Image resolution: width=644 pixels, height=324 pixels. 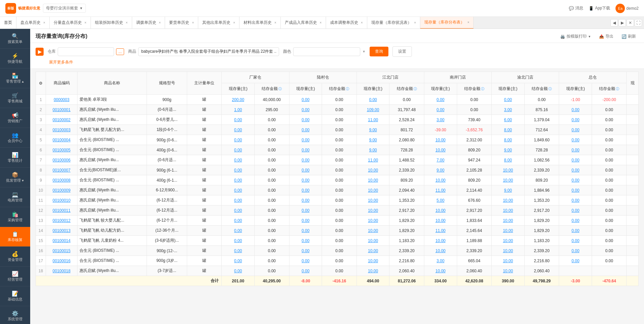 What do you see at coordinates (373, 120) in the screenshot?
I see `row-w3-qty: 11.00` at bounding box center [373, 120].